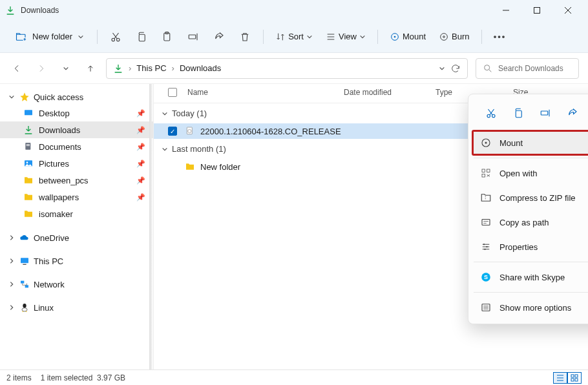  I want to click on skype-icon: S, so click(486, 277).